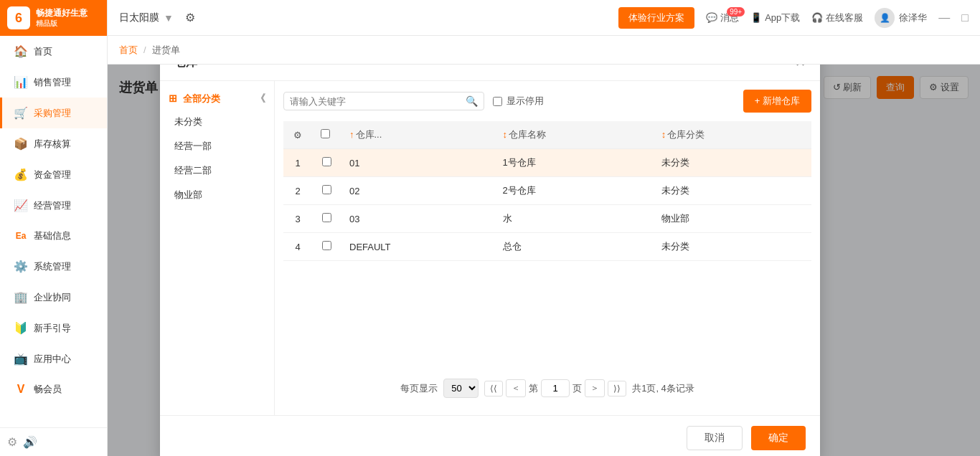 This screenshot has width=980, height=456. What do you see at coordinates (547, 163) in the screenshot?
I see `table-row: 1 01 1号仓库 未分类` at bounding box center [547, 163].